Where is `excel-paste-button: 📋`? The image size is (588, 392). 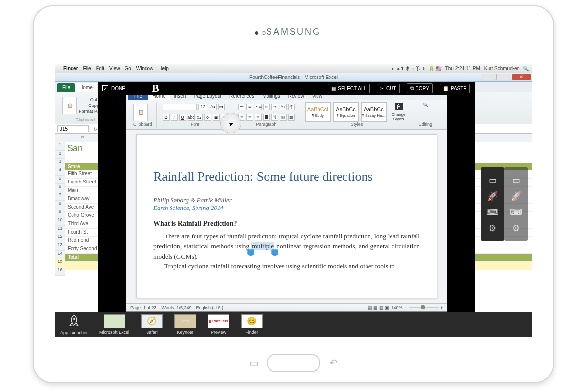
excel-paste-button: 📋 is located at coordinates (70, 105).